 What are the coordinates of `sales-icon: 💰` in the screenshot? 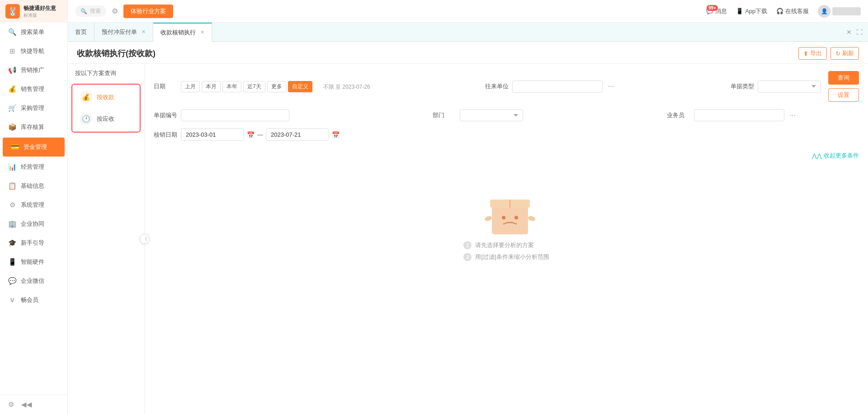 It's located at (12, 89).